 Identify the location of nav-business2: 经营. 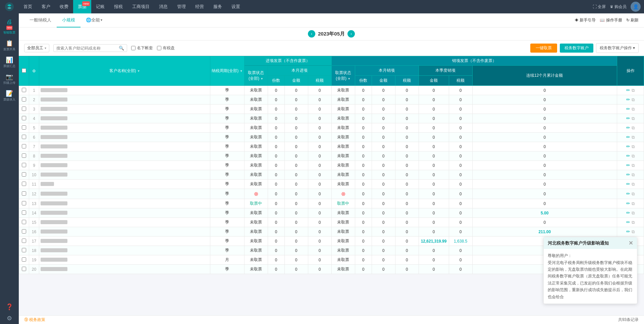
(200, 7).